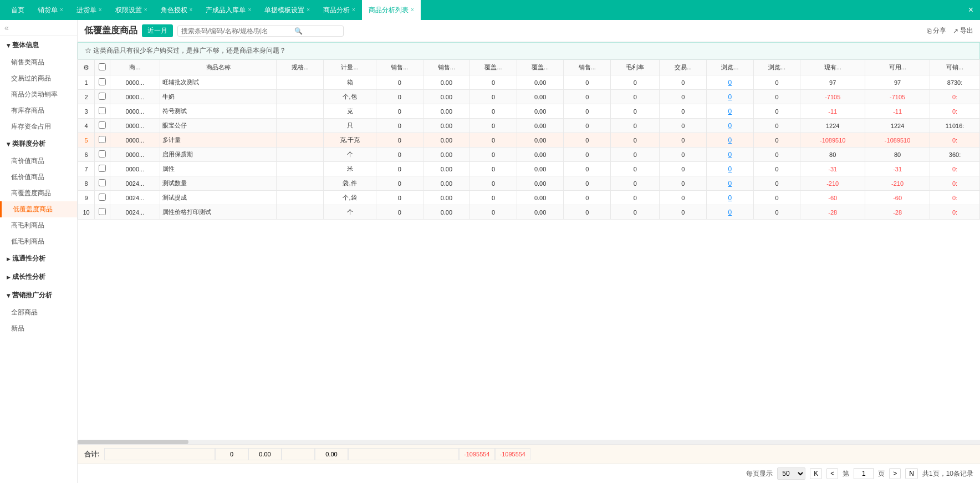 The width and height of the screenshot is (980, 483). What do you see at coordinates (7, 28) in the screenshot?
I see `collapse-button: «` at bounding box center [7, 28].